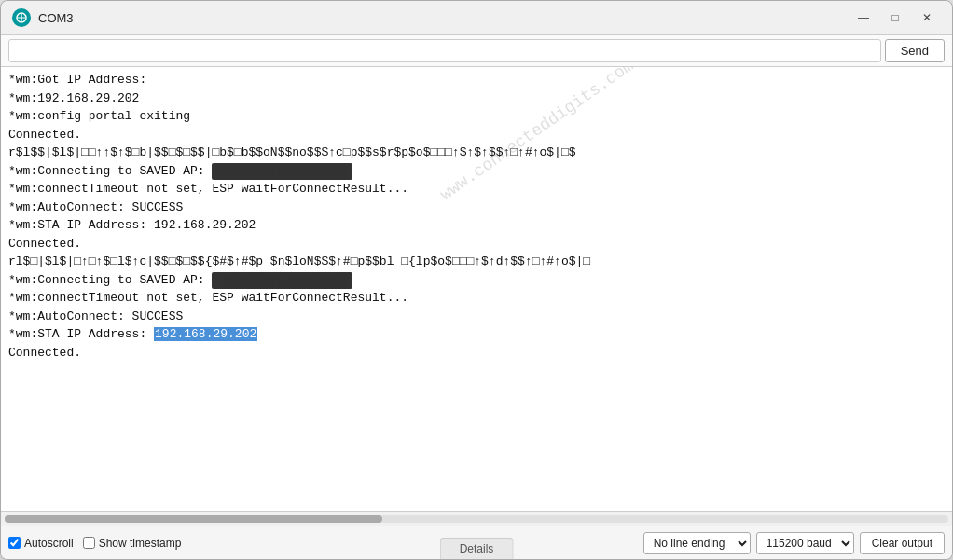 This screenshot has width=953, height=560. What do you see at coordinates (445, 50) in the screenshot?
I see `send-input` at bounding box center [445, 50].